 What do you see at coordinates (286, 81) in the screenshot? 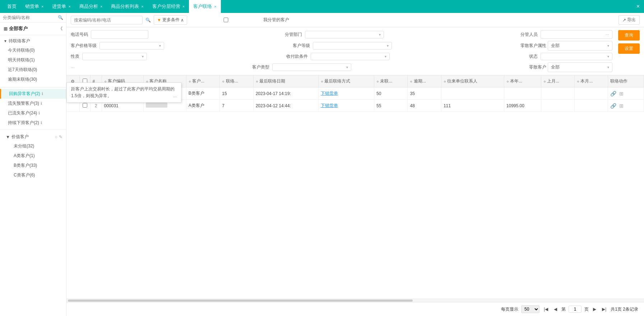
I see `th-last-date: ⬦ 最后联络日期` at bounding box center [286, 81].